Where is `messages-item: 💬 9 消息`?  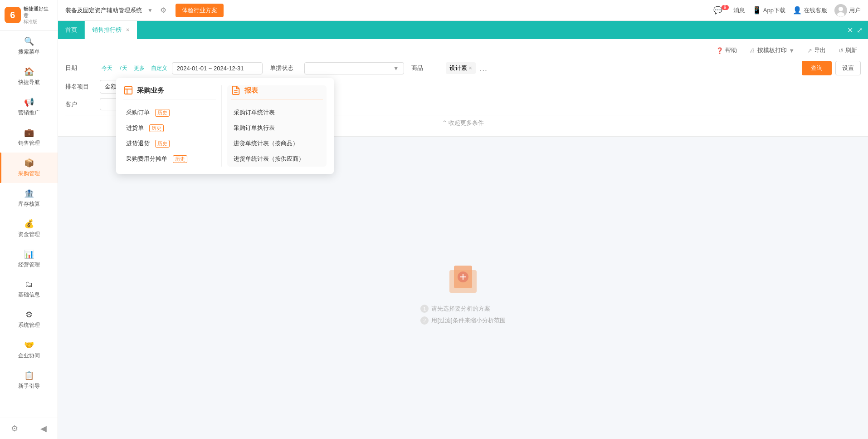 messages-item: 💬 9 消息 is located at coordinates (729, 10).